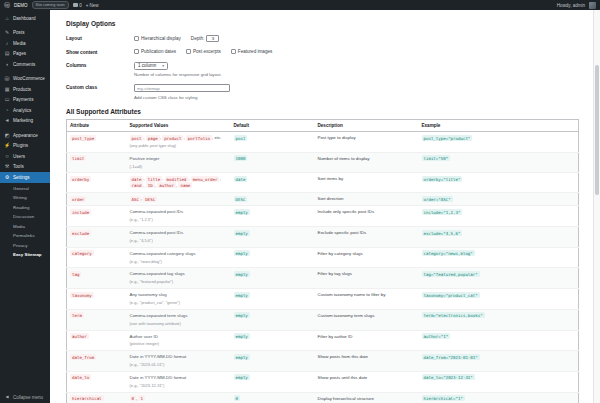  I want to click on post-excerpts-checkbox, so click(188, 52).